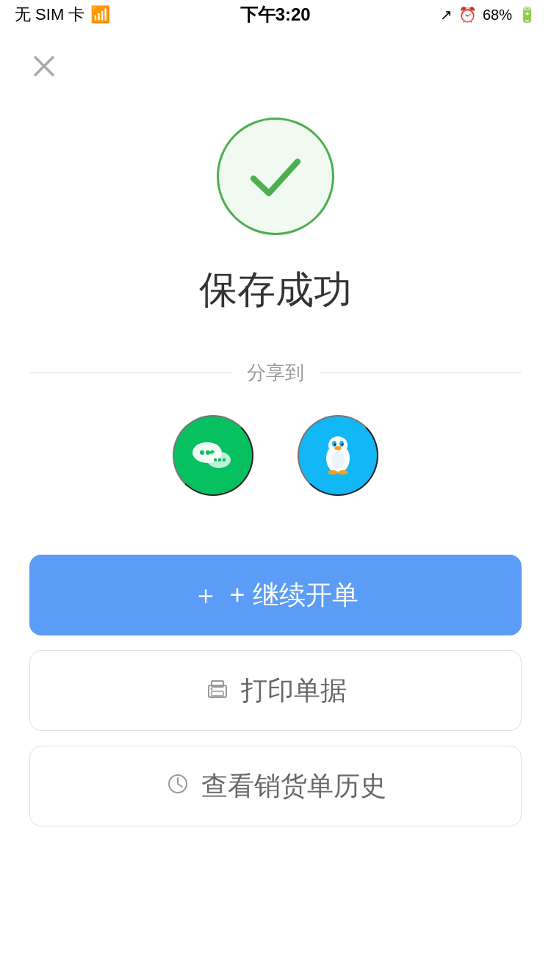 Image resolution: width=551 pixels, height=980 pixels. Describe the element at coordinates (497, 15) in the screenshot. I see `battery-text: 68%` at that location.